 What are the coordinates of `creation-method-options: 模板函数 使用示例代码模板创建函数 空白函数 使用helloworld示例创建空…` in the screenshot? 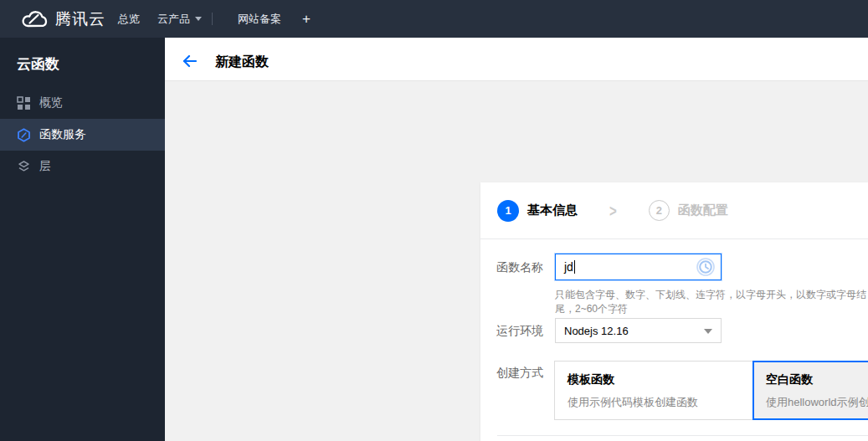 It's located at (711, 390).